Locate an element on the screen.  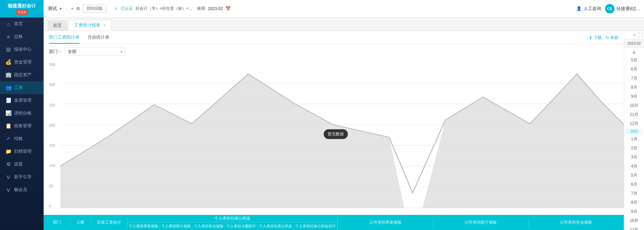
month-2022-11: 11月 is located at coordinates (634, 228).